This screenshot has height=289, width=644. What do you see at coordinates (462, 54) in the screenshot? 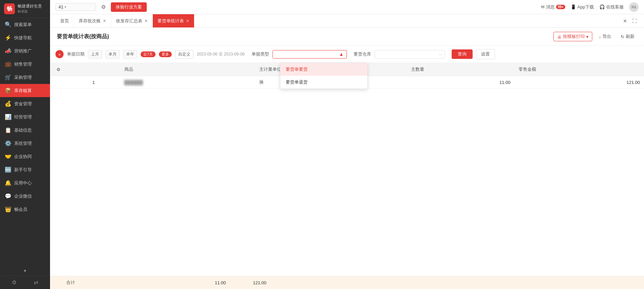
I see `query-button: 查询` at bounding box center [462, 54].